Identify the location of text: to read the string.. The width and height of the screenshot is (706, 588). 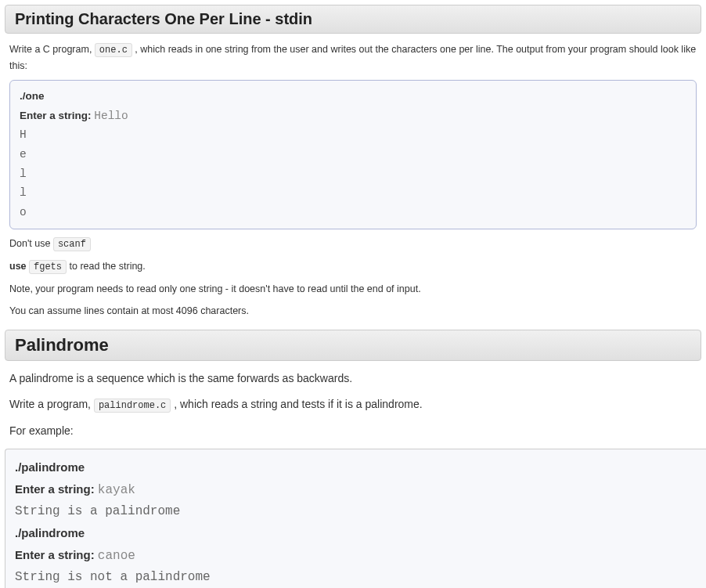
(106, 266).